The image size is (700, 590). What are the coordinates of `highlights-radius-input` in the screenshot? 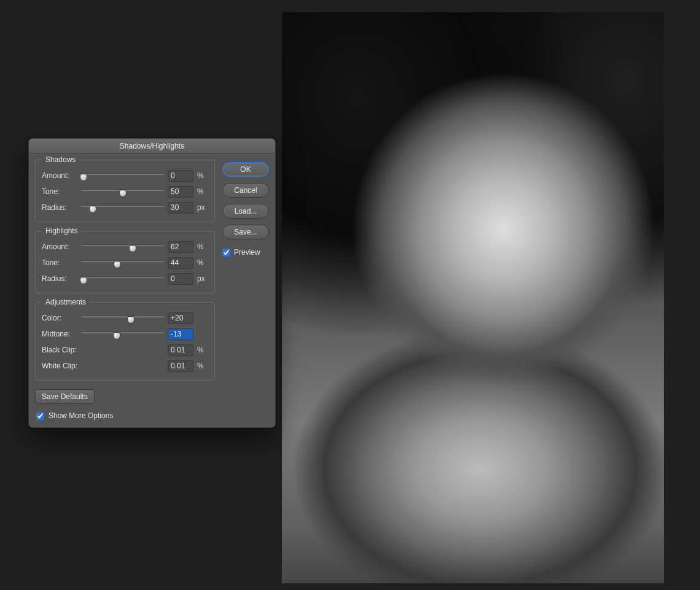 It's located at (181, 279).